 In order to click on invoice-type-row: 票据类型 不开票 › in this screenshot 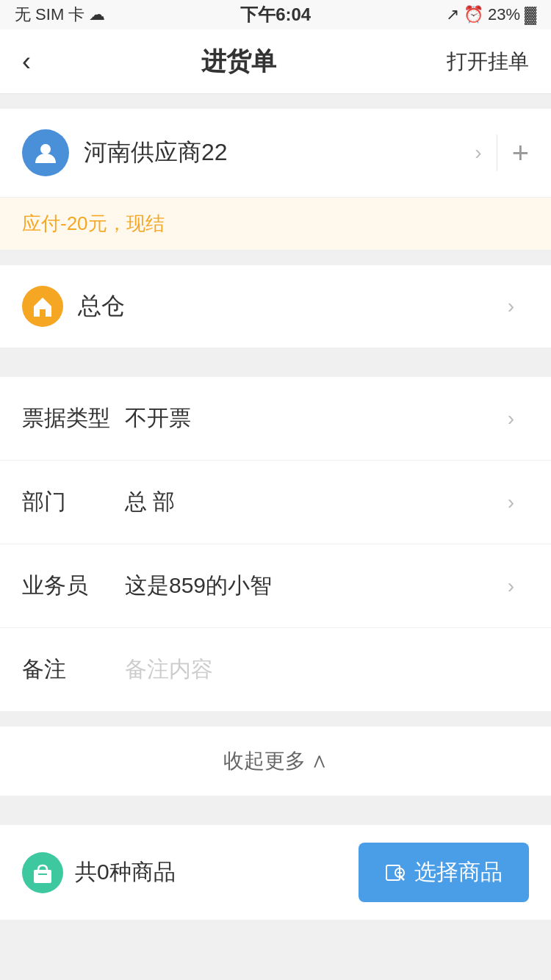, I will do `click(276, 419)`.